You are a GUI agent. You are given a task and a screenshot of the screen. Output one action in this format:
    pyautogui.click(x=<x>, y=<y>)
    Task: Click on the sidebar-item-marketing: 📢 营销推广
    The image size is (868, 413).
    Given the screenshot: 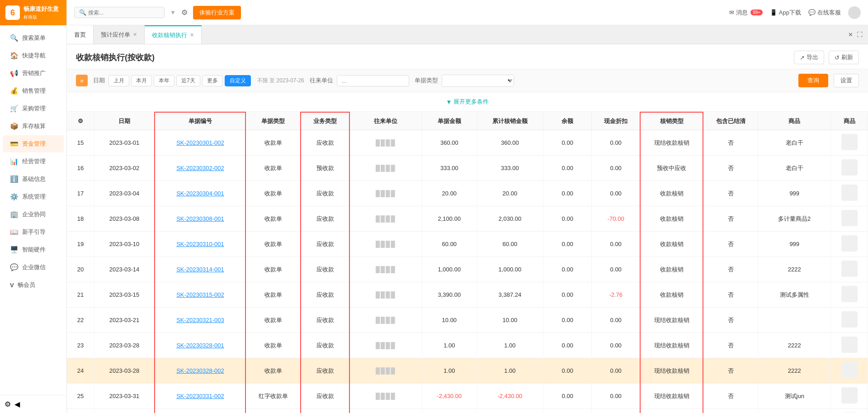 What is the action you would take?
    pyautogui.click(x=33, y=73)
    